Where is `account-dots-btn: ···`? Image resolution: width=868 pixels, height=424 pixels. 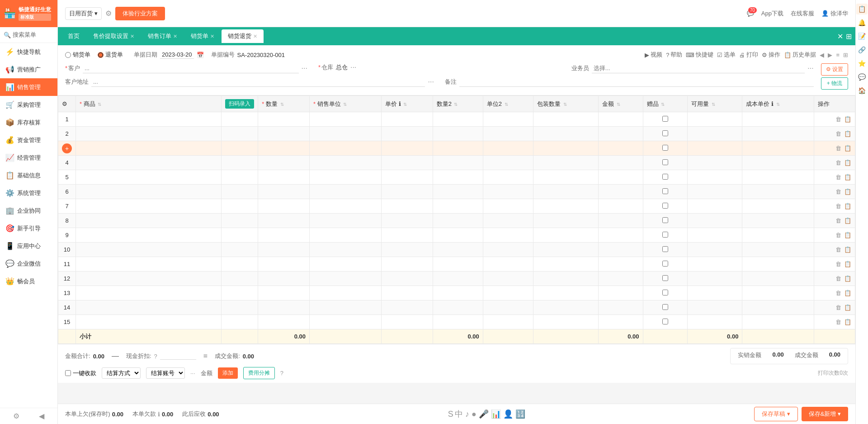 account-dots-btn: ··· is located at coordinates (193, 373).